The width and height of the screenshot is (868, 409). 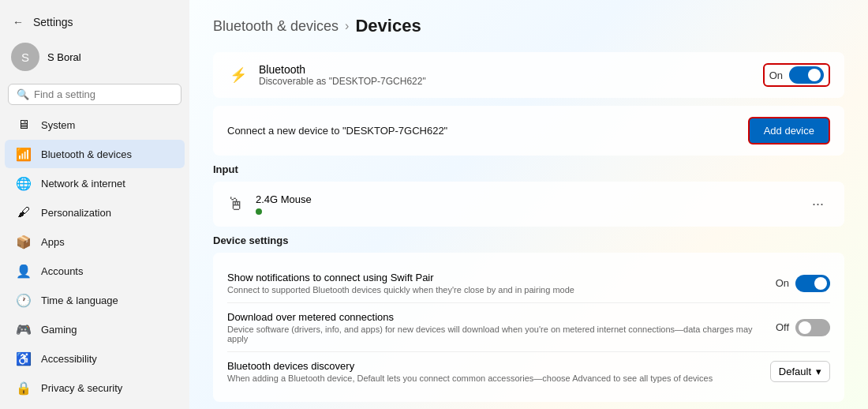 What do you see at coordinates (496, 334) in the screenshot?
I see `setting-desc-1: Device software (drivers, info, and apps…` at bounding box center [496, 334].